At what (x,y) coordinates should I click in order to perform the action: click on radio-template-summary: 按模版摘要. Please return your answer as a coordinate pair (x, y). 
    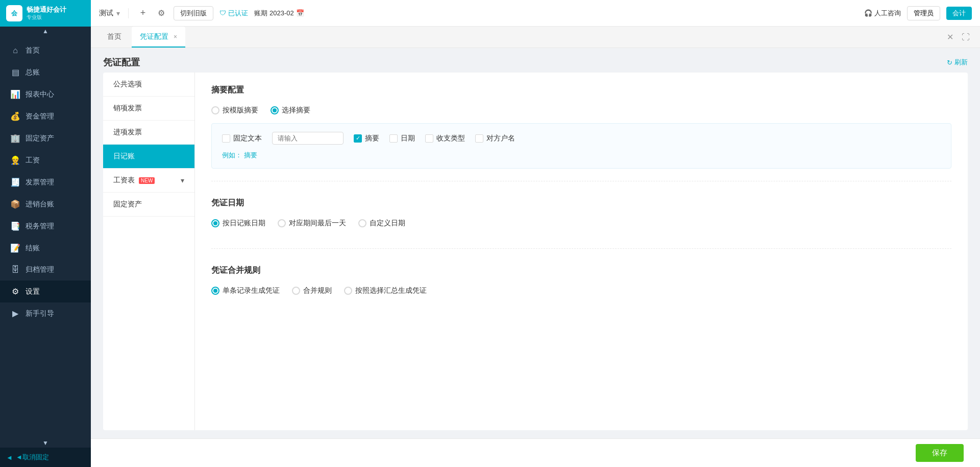
    Looking at the image, I should click on (235, 110).